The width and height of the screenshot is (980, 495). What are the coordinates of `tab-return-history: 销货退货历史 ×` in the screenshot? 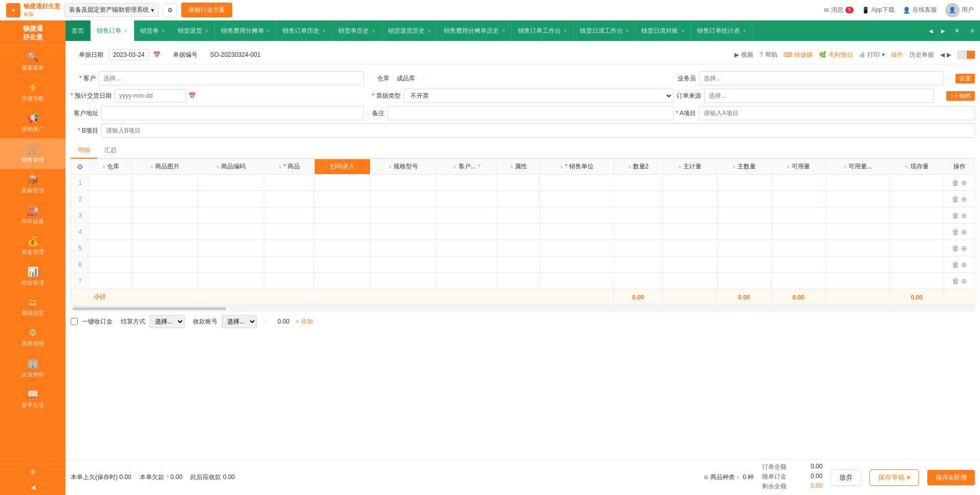 It's located at (409, 31).